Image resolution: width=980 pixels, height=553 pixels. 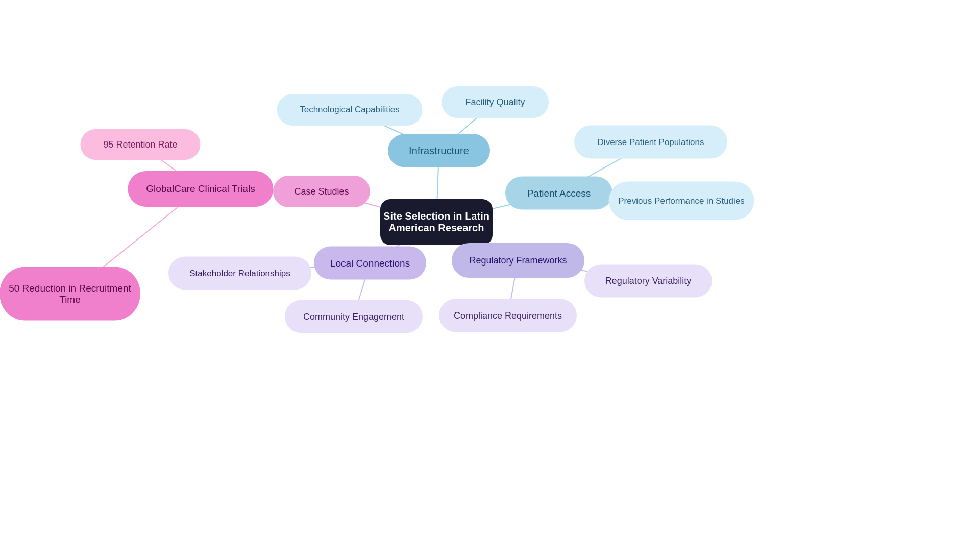 What do you see at coordinates (559, 193) in the screenshot?
I see `node-patient_access: Patient Access` at bounding box center [559, 193].